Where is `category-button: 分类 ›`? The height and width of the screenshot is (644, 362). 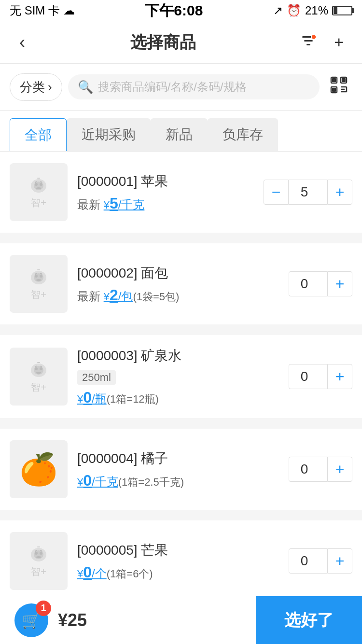
category-button: 分类 › is located at coordinates (36, 87).